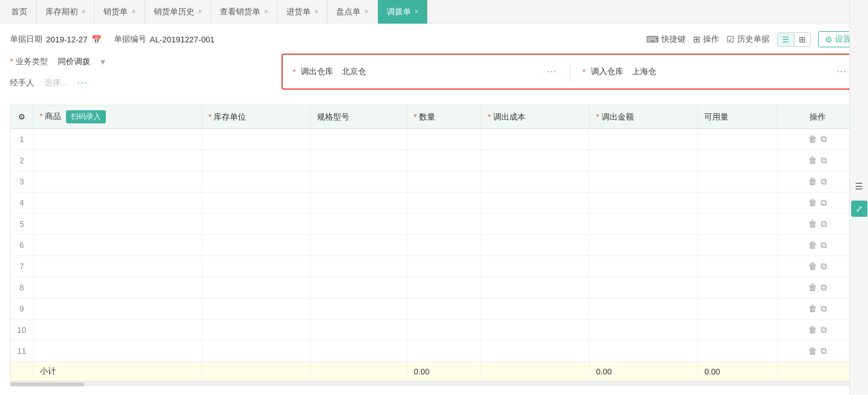 This screenshot has width=868, height=395. I want to click on biz-type-select: 同价调拨 ▼, so click(109, 62).